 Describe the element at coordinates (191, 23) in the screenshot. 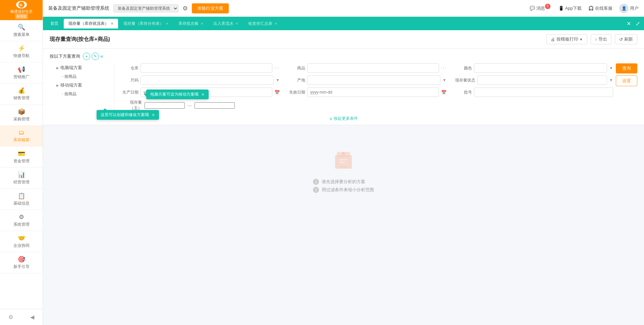

I see `tab-batch: 库存批次账 ✕` at that location.